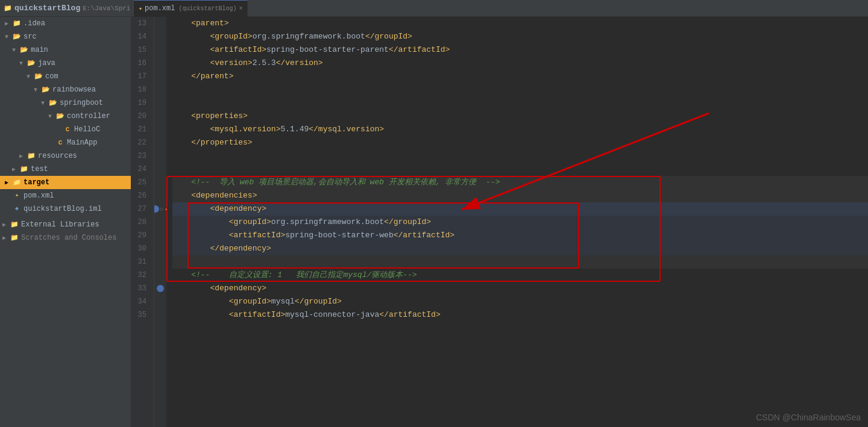 The width and height of the screenshot is (868, 427). Describe the element at coordinates (65, 129) in the screenshot. I see `sidebar-item-helloc: C HelloC` at that location.